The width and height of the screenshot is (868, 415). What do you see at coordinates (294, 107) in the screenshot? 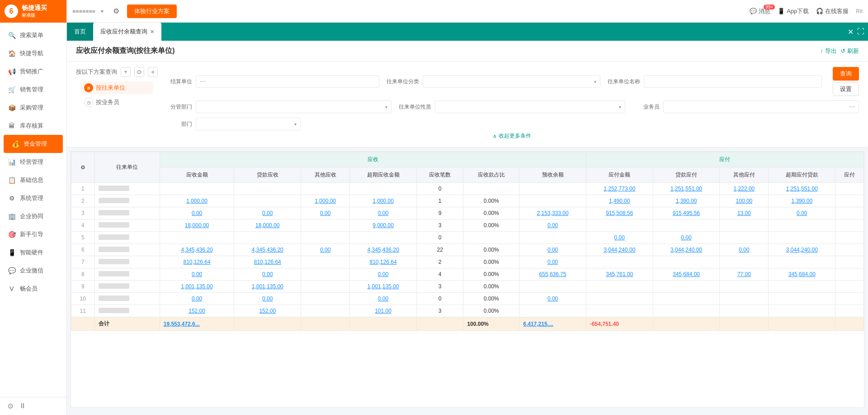
I see `dept-manager-input: ▾` at bounding box center [294, 107].